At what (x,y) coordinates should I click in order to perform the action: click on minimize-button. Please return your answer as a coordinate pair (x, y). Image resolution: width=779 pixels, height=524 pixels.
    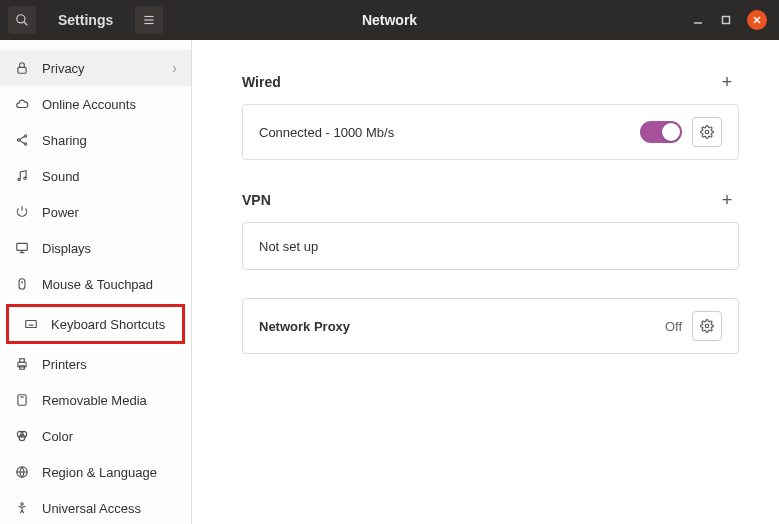
    Looking at the image, I should click on (698, 20).